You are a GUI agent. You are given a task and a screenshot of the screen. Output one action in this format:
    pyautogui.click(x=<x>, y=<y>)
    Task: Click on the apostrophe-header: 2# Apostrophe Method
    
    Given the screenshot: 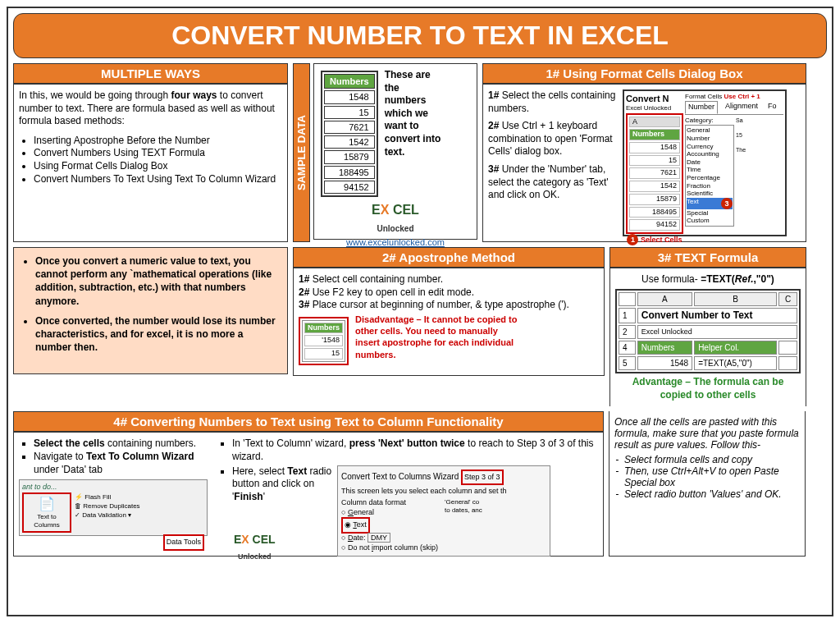 What is the action you would take?
    pyautogui.click(x=449, y=258)
    